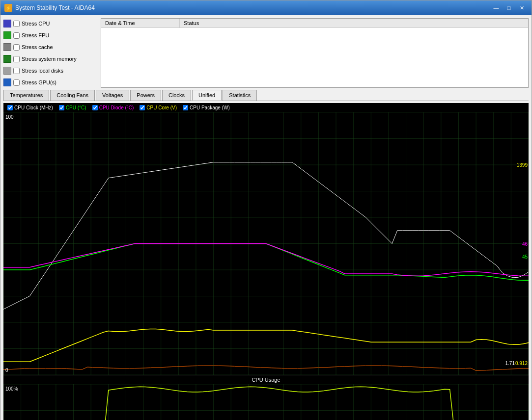 This screenshot has width=532, height=420. I want to click on tab-powers: Powers, so click(145, 95).